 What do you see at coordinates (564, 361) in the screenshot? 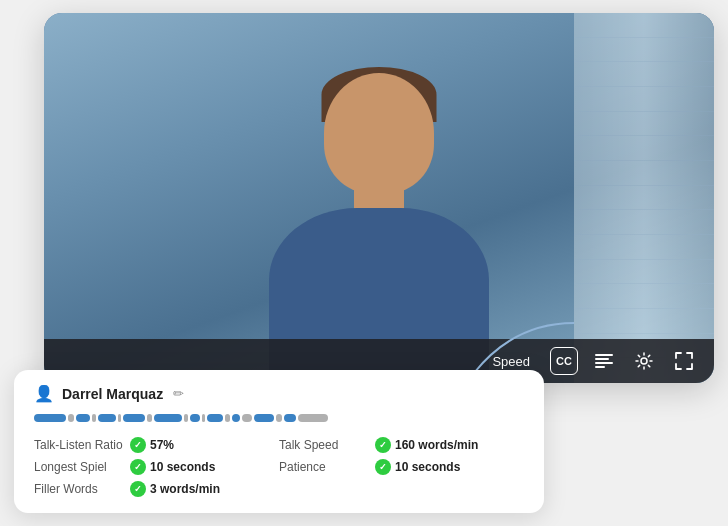
I see `cc-button: CC` at bounding box center [564, 361].